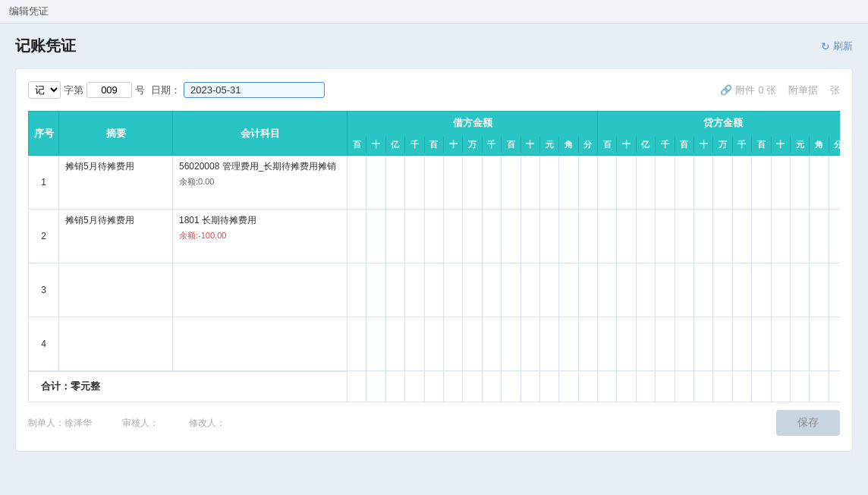  What do you see at coordinates (530, 144) in the screenshot?
I see `d10: 十` at bounding box center [530, 144].